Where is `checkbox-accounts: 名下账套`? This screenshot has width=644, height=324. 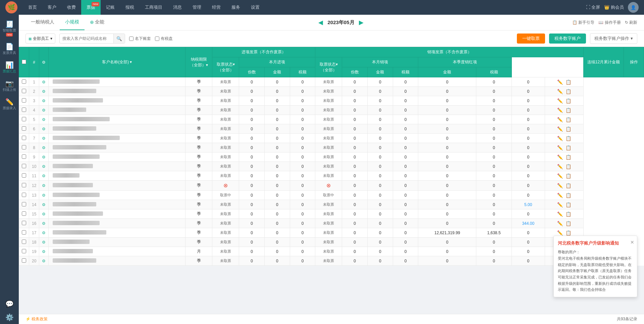
checkbox-accounts: 名下账套 is located at coordinates (140, 39).